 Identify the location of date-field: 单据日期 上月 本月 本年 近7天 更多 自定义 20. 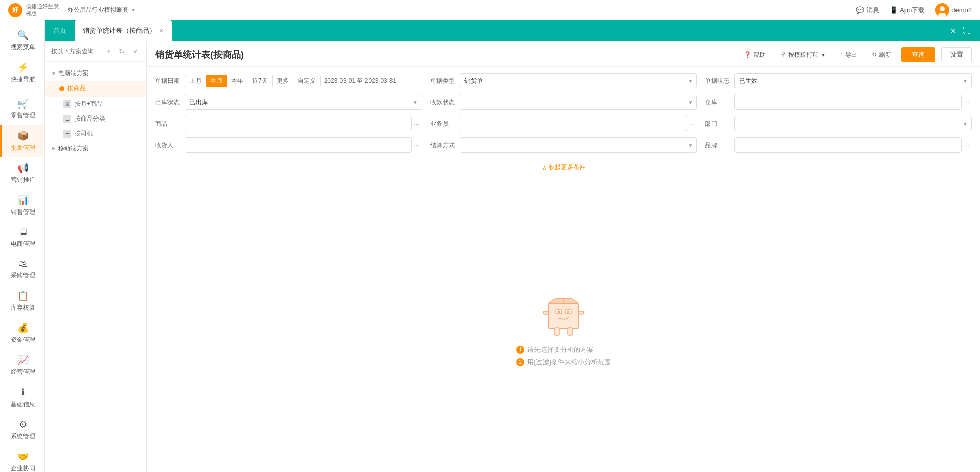
(289, 81).